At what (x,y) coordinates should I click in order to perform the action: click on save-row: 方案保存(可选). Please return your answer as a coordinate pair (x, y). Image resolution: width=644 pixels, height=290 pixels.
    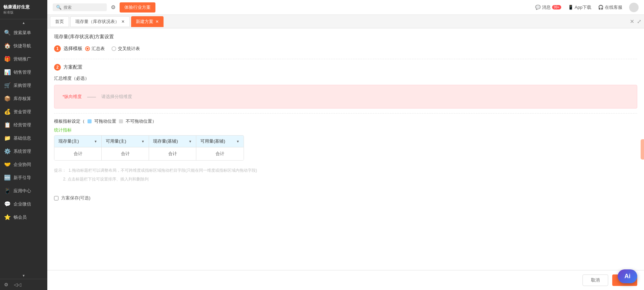
    Looking at the image, I should click on (346, 197).